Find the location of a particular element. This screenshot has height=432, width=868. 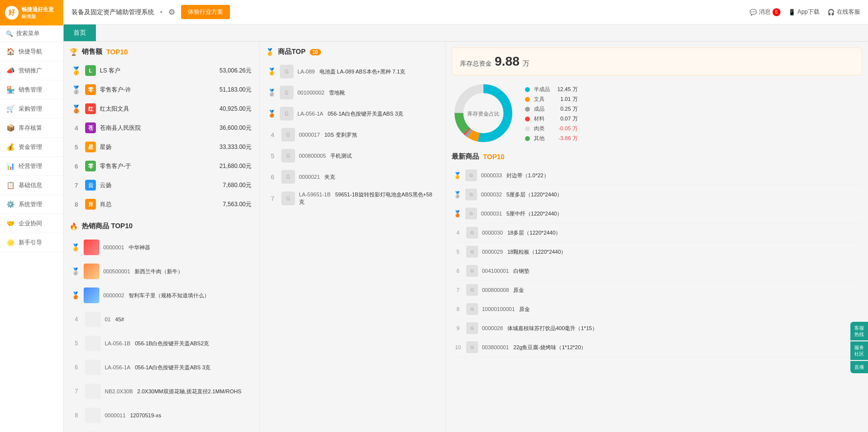

float-service-button: 客服 热线 is located at coordinates (859, 331).